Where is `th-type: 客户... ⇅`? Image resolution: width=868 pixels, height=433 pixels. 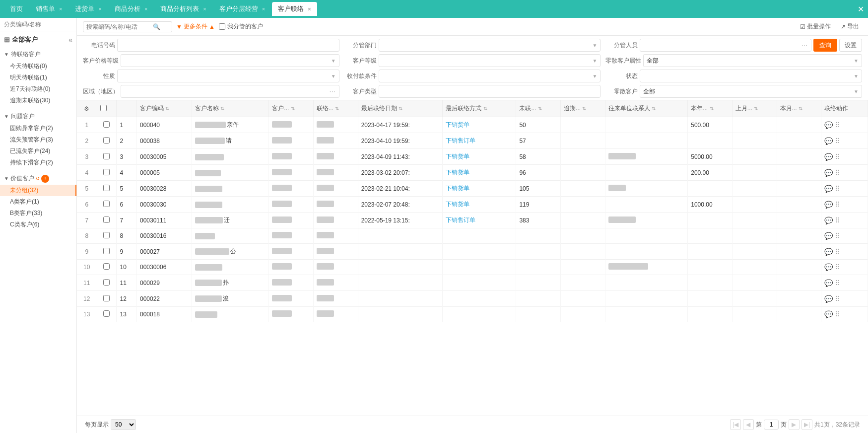 th-type: 客户... ⇅ is located at coordinates (291, 109).